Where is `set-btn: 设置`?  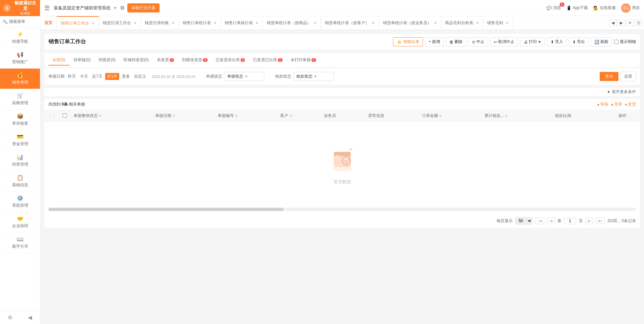 set-btn: 设置 is located at coordinates (628, 77).